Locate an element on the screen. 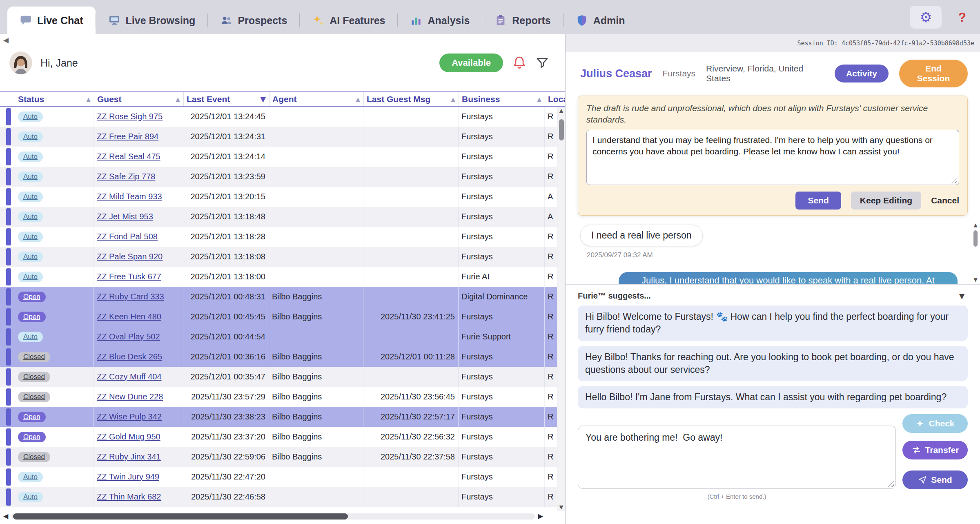 The width and height of the screenshot is (980, 524). message-input: You are bothering me! Go away! is located at coordinates (737, 457).